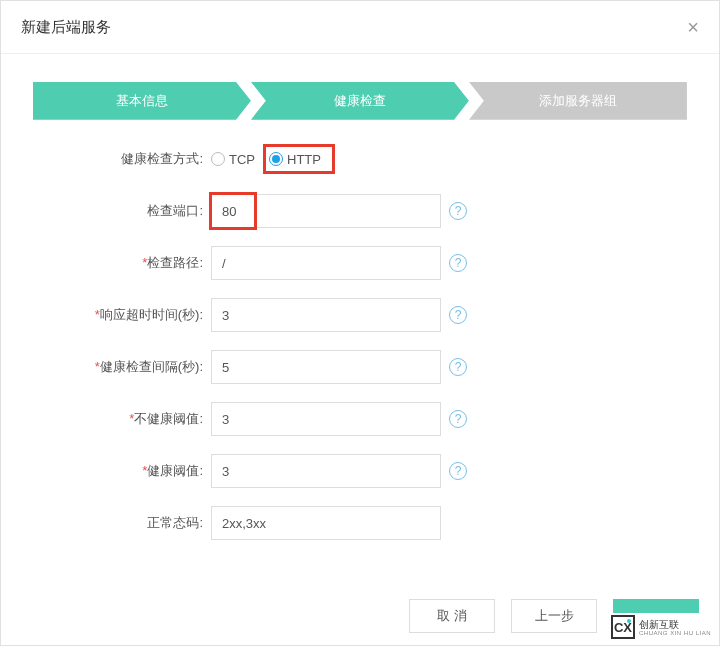  What do you see at coordinates (304, 160) in the screenshot?
I see `radio-label: HTTP` at bounding box center [304, 160].